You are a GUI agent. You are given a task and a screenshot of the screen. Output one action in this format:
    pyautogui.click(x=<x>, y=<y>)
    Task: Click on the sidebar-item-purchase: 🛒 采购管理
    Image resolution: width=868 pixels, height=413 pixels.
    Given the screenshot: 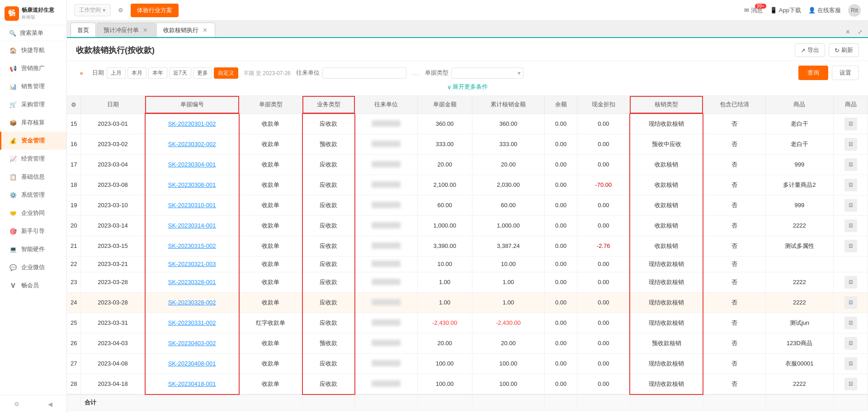 What is the action you would take?
    pyautogui.click(x=33, y=104)
    